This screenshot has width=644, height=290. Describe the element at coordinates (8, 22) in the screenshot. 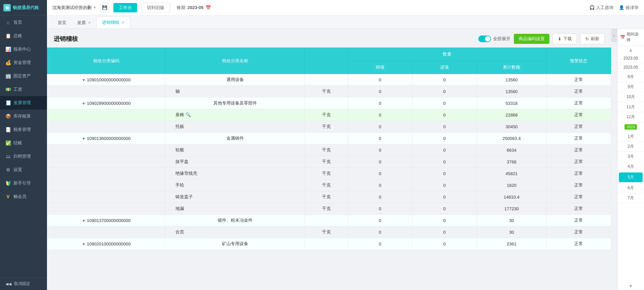

I see `home-icon: ⌂` at that location.